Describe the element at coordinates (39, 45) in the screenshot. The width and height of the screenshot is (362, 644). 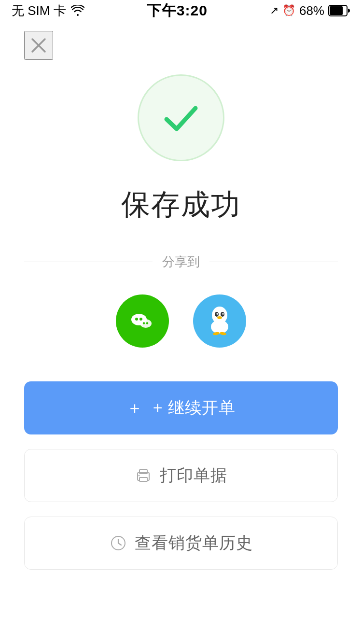
I see `close-icon` at that location.